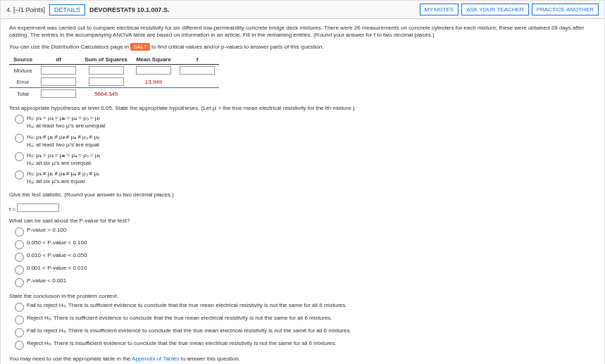  I want to click on question-header: 4. [–/1 Points] DETAILS DEVORESTAT9 10.1…, so click(303, 10).